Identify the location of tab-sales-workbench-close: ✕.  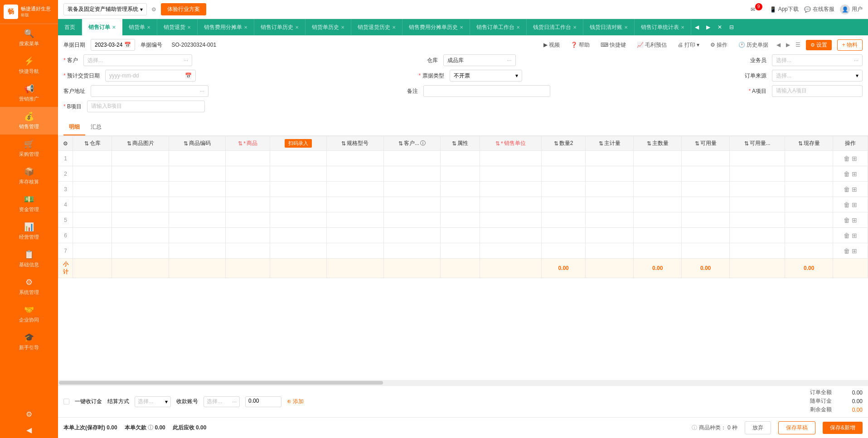
(518, 27).